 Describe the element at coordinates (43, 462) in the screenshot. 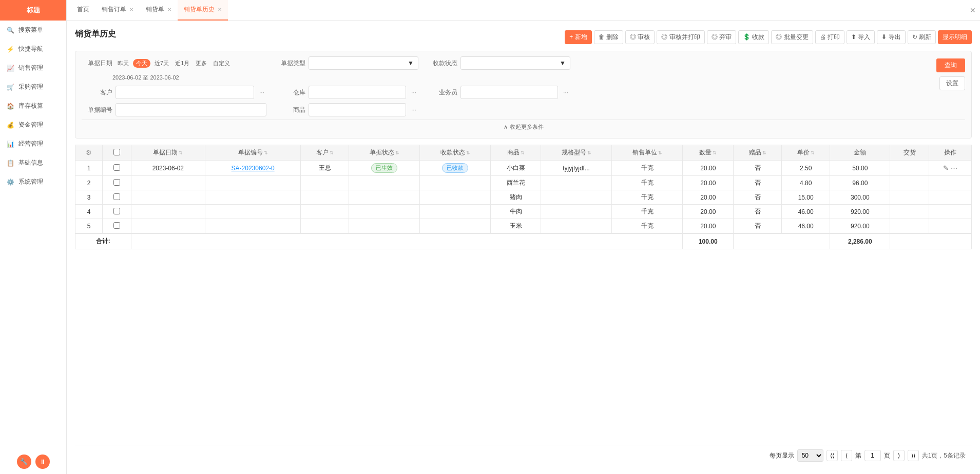

I see `sidebar-collapse-btn: ⏸` at that location.